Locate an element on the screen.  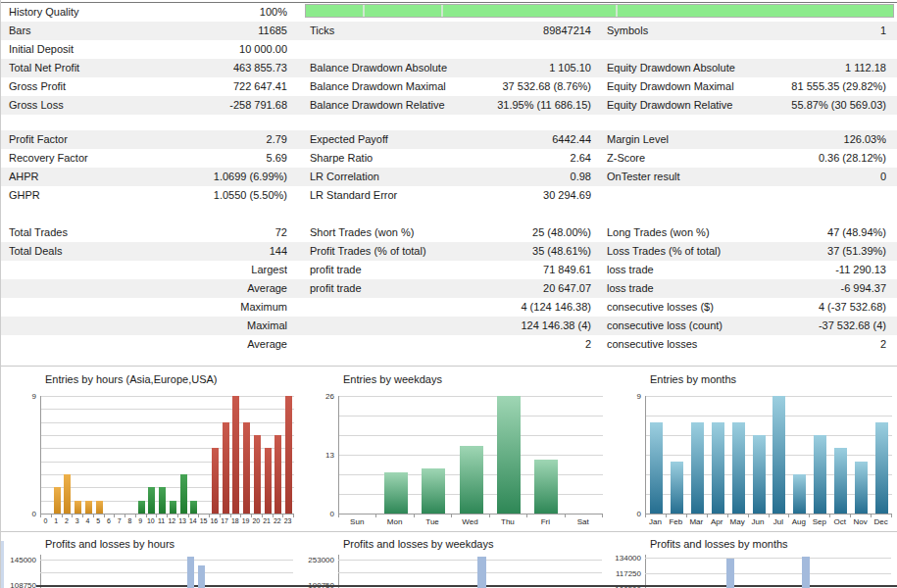
stats-row: Maximal124 146.38 (4)consecutive loss (c… is located at coordinates (449, 325).